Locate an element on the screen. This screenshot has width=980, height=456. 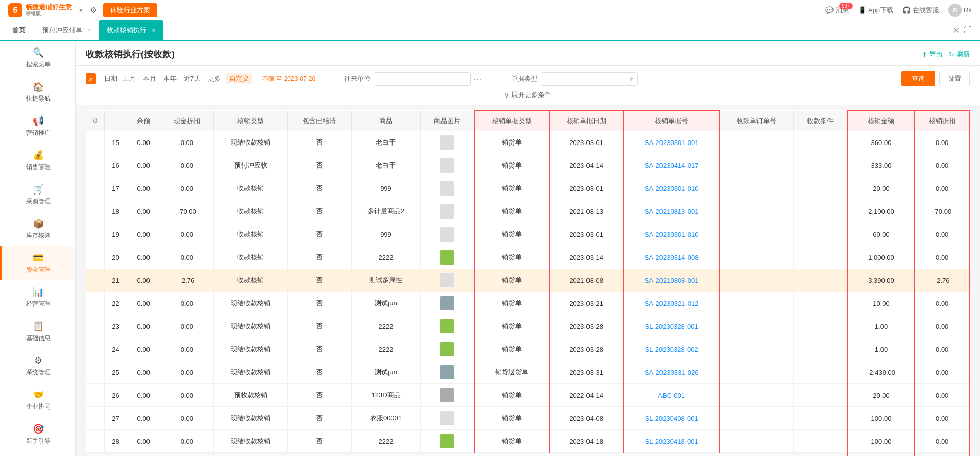
table-row: 240.000.00现结收款核销否2222销货单2023-03-28SL-202… is located at coordinates (528, 349).